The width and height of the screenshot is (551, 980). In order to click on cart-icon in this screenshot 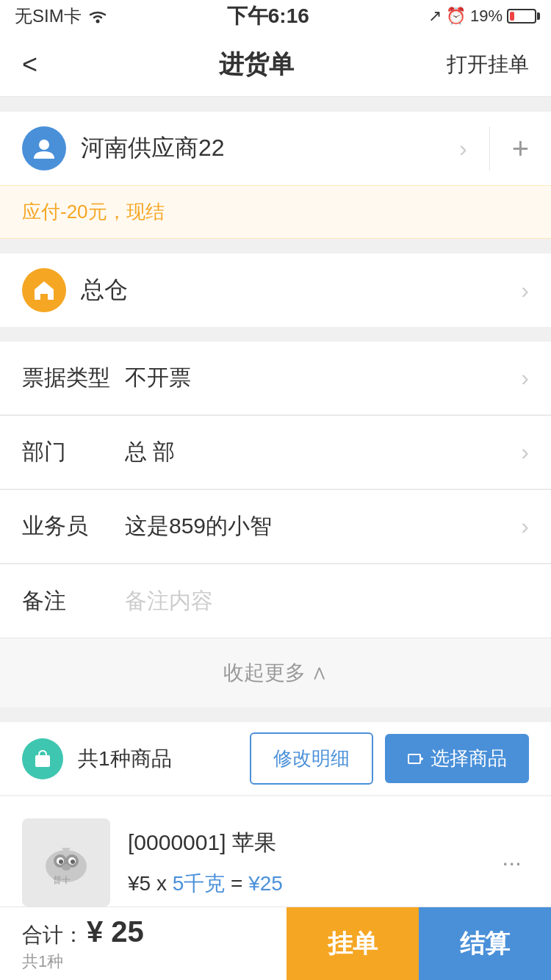, I will do `click(416, 759)`.